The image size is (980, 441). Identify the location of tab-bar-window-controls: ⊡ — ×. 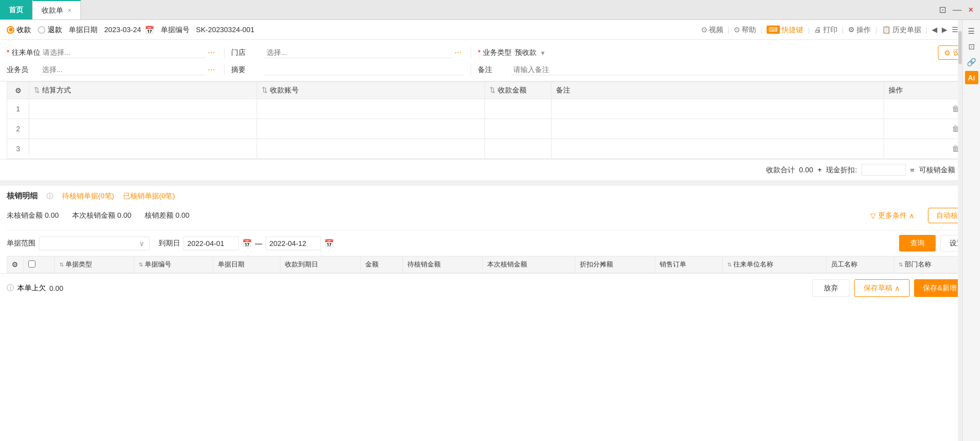
(958, 10).